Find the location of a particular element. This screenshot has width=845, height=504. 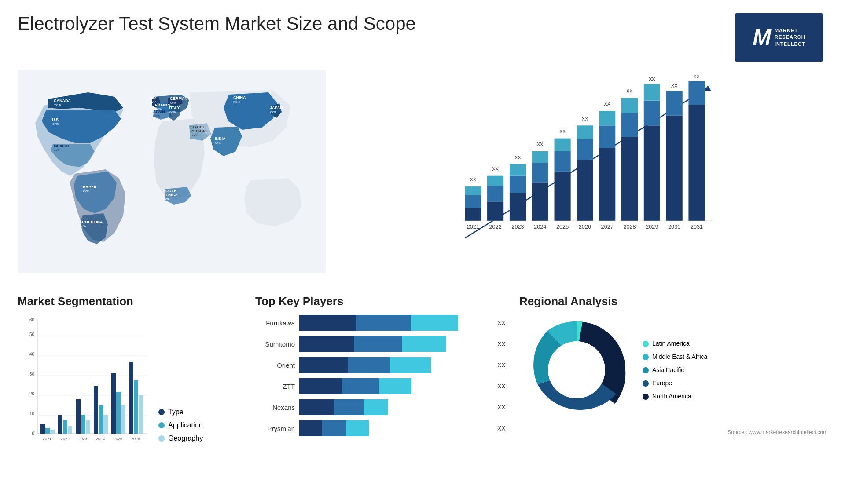

application-dot is located at coordinates (162, 425).